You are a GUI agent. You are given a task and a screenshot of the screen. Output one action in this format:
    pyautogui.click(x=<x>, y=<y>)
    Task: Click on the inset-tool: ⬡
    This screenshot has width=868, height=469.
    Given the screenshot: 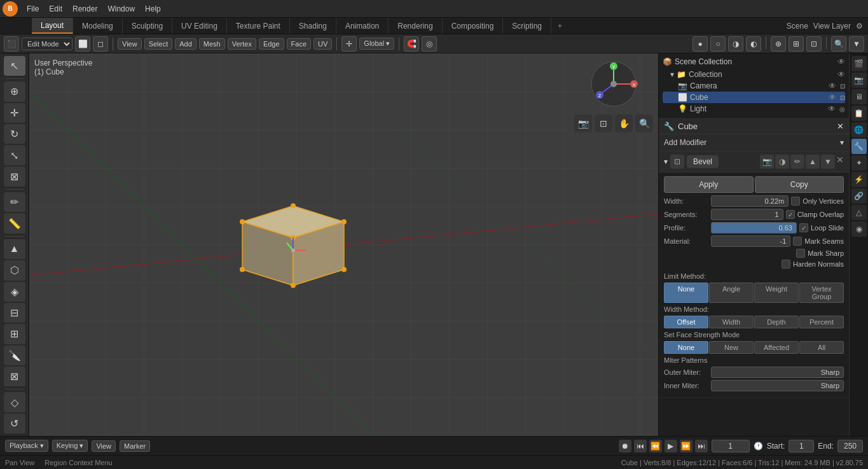 What is the action you would take?
    pyautogui.click(x=15, y=270)
    